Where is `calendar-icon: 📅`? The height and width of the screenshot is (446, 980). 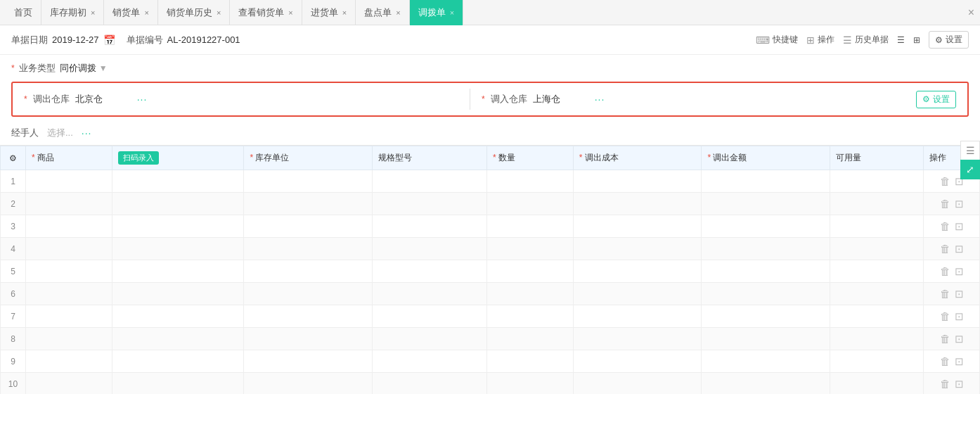 calendar-icon: 📅 is located at coordinates (110, 40).